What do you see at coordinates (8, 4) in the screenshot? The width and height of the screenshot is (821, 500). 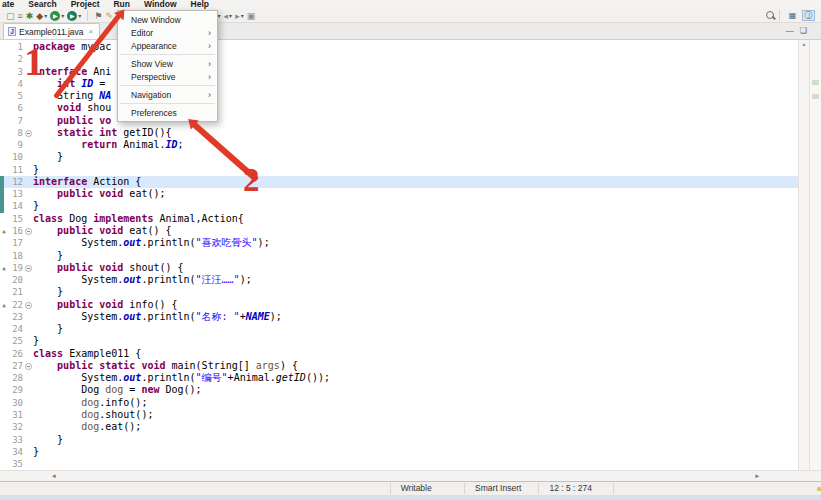 I see `menu-ate: ate` at bounding box center [8, 4].